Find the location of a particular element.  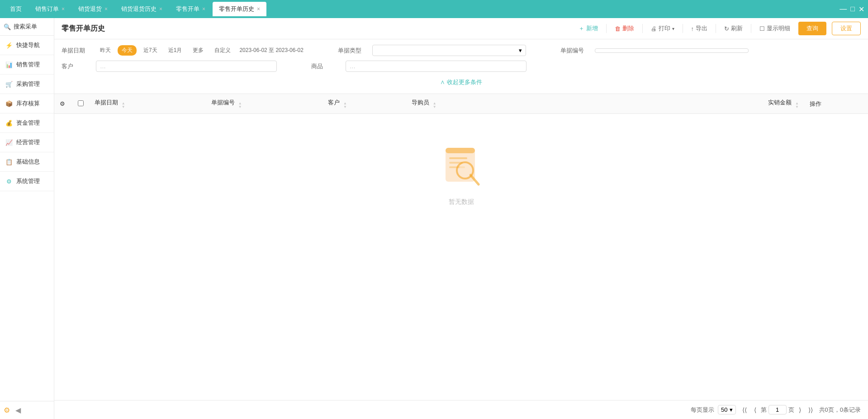

date-btn-yesterday: 昨天 is located at coordinates (105, 51).